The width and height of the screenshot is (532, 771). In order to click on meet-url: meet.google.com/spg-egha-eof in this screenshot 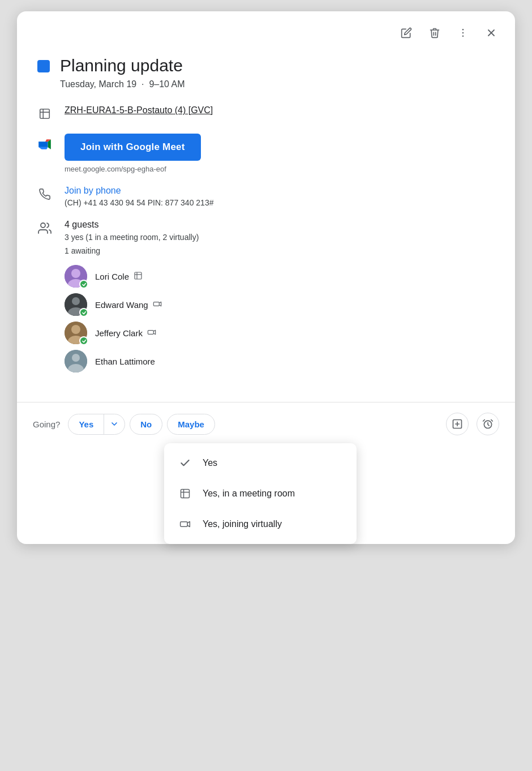, I will do `click(278, 169)`.